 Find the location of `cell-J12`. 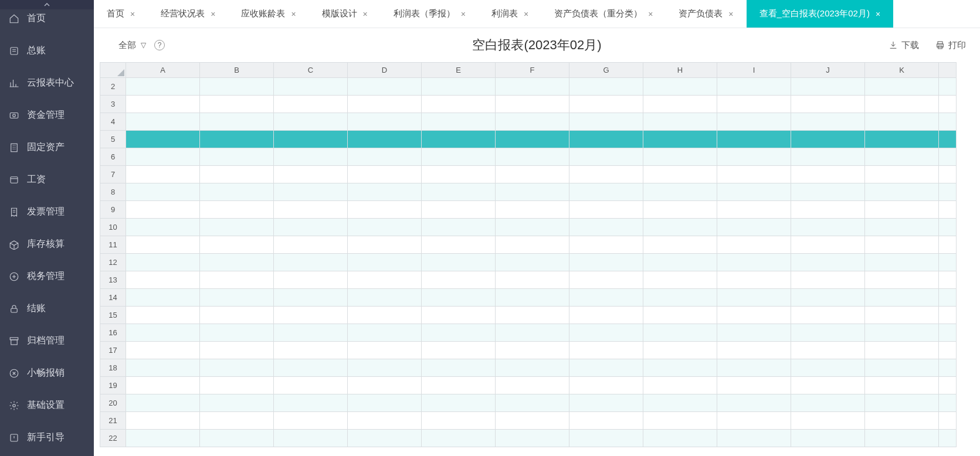

cell-J12 is located at coordinates (828, 263).